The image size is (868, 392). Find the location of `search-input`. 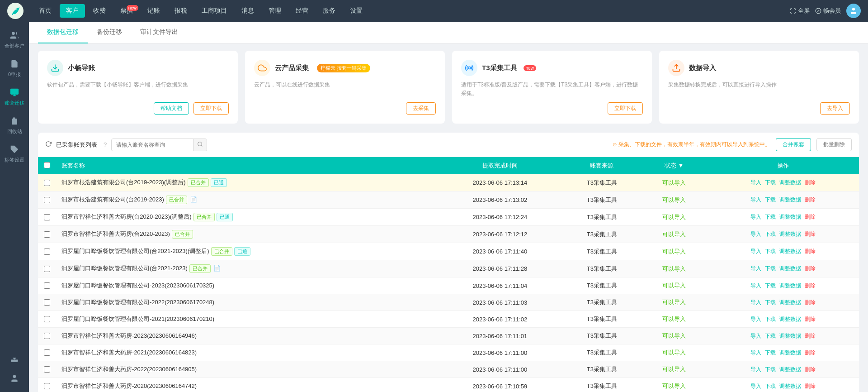

search-input is located at coordinates (152, 145).